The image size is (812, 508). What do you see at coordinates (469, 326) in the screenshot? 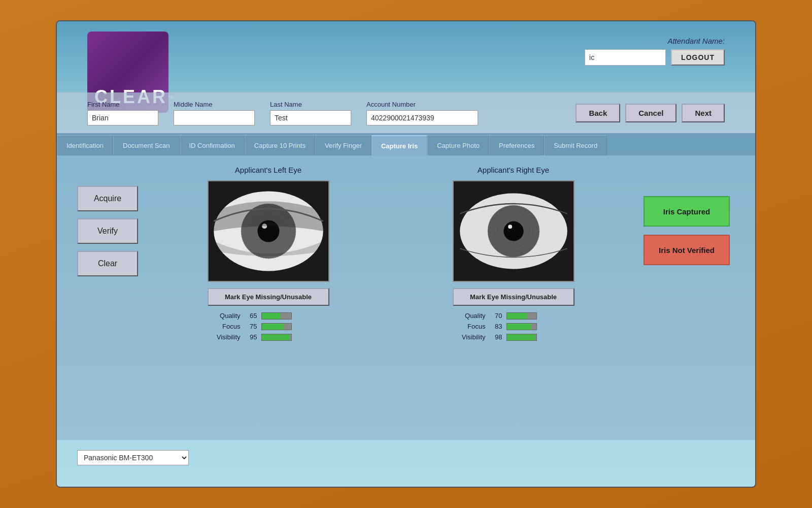
I see `right-focus-label: Focus` at bounding box center [469, 326].